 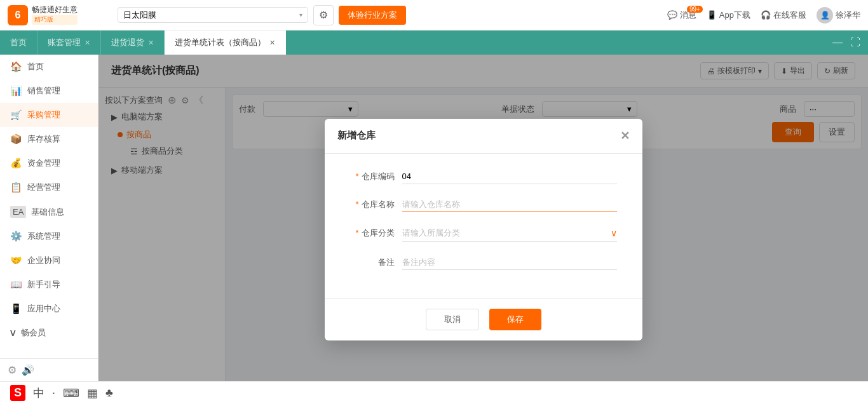 I want to click on sidebar-item-basic-info: EA 基础信息, so click(x=49, y=212).